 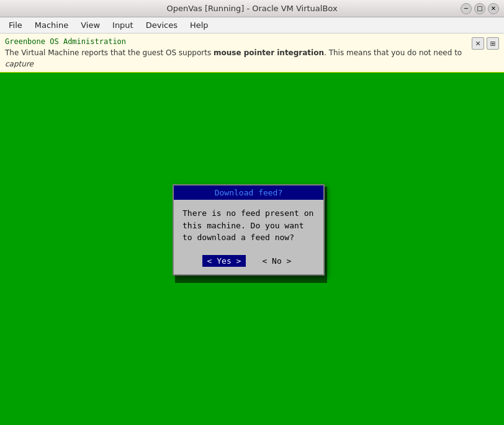 What do you see at coordinates (16, 25) in the screenshot?
I see `menu-file: File` at bounding box center [16, 25].